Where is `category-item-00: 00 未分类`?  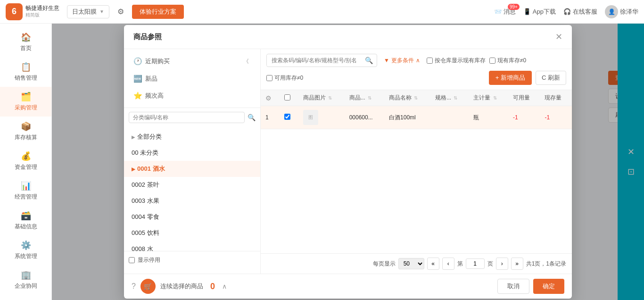 category-item-00: 00 未分类 is located at coordinates (192, 153).